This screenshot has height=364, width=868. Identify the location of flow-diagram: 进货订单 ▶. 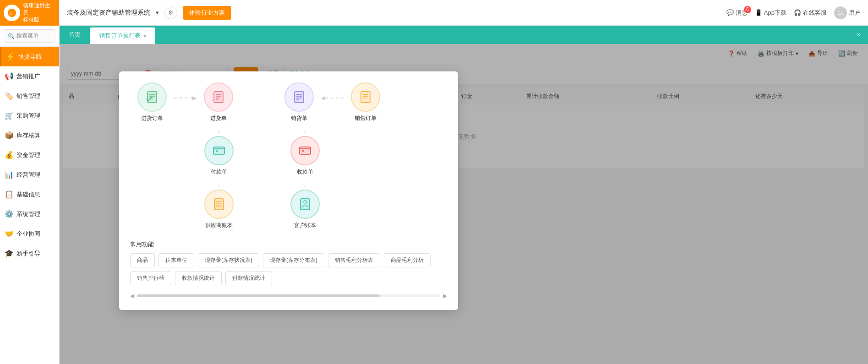
(289, 156).